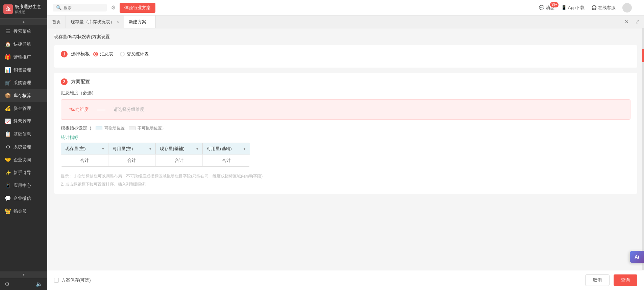  I want to click on header-label-2: 可用量(主), so click(123, 149).